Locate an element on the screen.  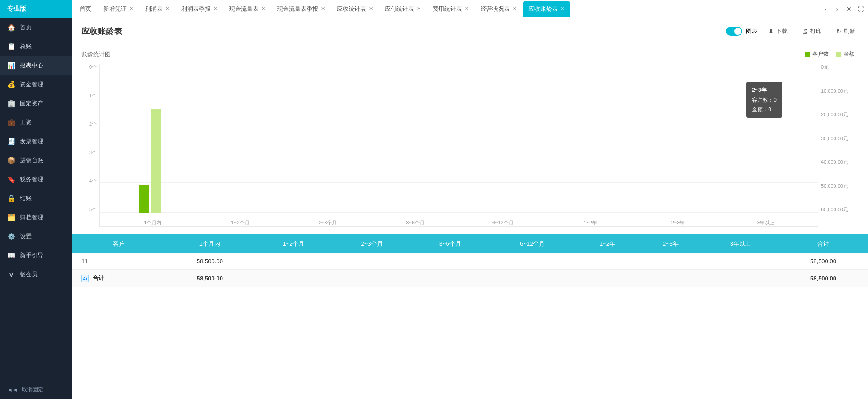
th-year23: 2~3年 is located at coordinates (671, 244).